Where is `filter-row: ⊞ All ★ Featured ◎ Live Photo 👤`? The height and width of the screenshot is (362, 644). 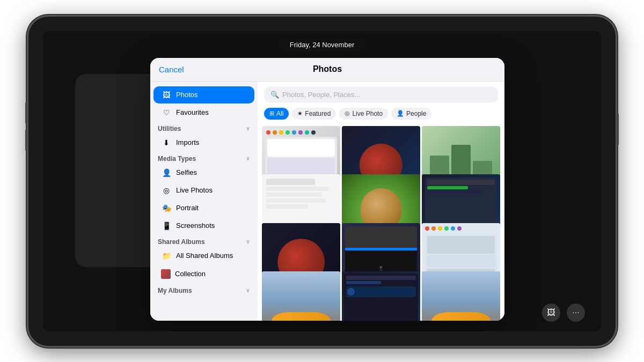 filter-row: ⊞ All ★ Featured ◎ Live Photo 👤 is located at coordinates (381, 115).